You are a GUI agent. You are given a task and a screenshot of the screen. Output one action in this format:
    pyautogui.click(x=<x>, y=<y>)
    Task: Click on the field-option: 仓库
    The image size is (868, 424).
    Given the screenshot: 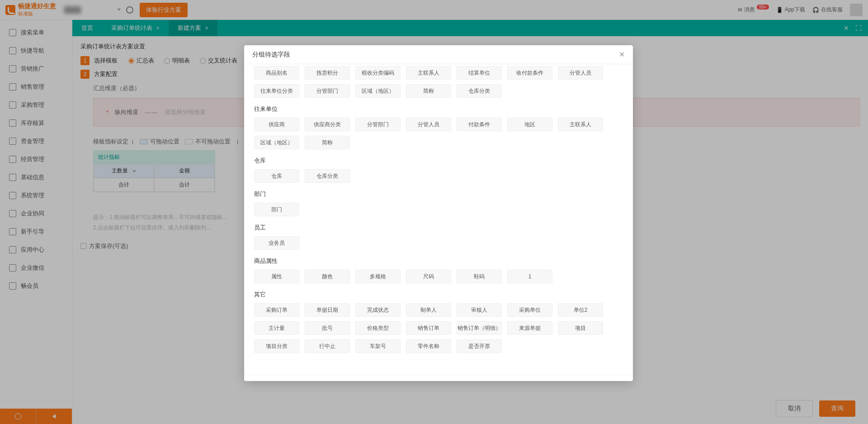 What is the action you would take?
    pyautogui.click(x=277, y=176)
    